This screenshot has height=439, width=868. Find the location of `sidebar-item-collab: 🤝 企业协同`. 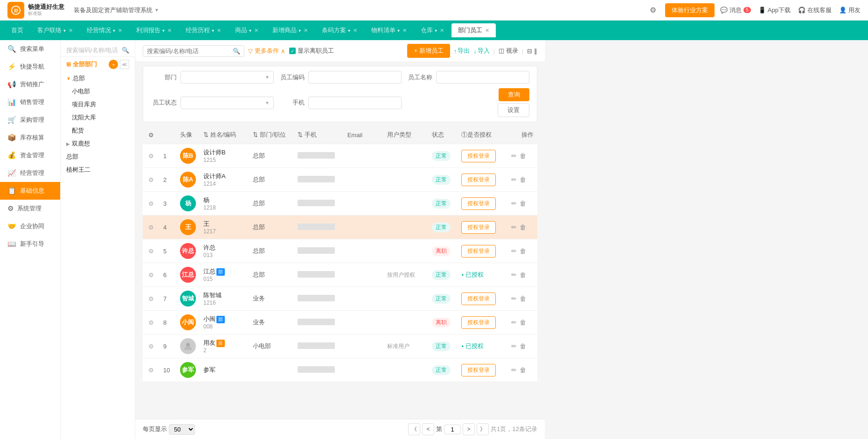

sidebar-item-collab: 🤝 企业协同 is located at coordinates (30, 226).